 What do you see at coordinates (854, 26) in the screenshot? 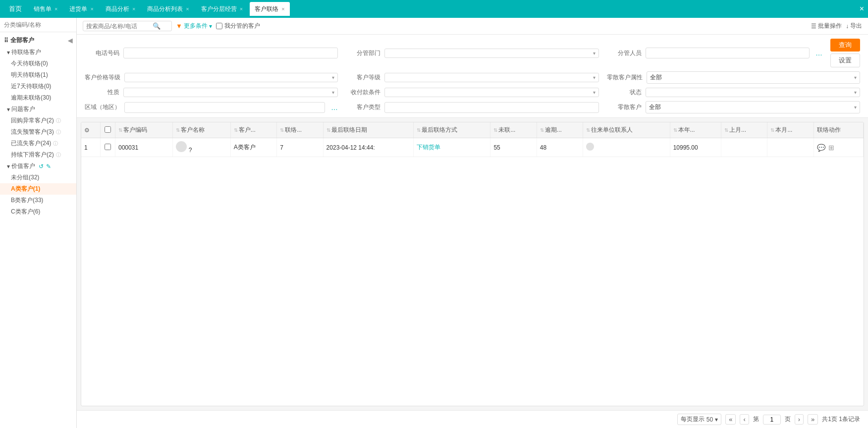
I see `export-button: ↓ 导出` at bounding box center [854, 26].